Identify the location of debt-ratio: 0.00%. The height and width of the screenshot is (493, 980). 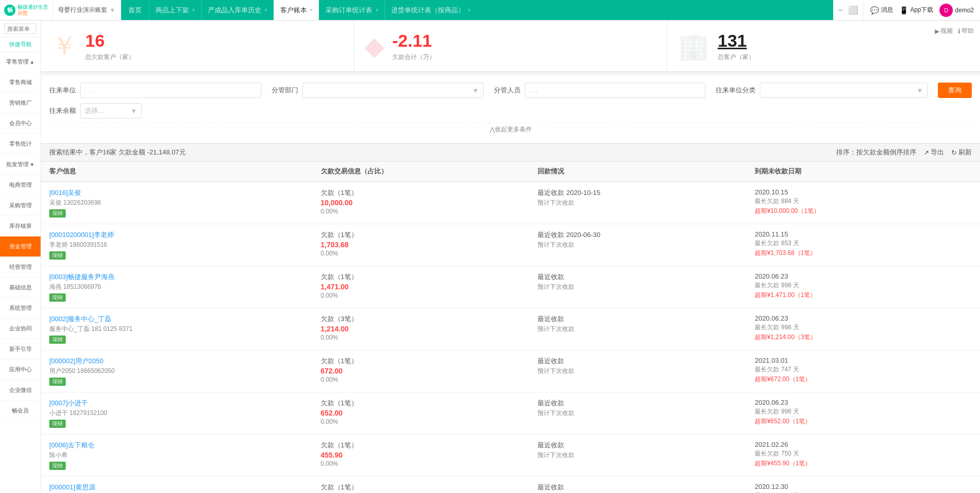
(429, 464).